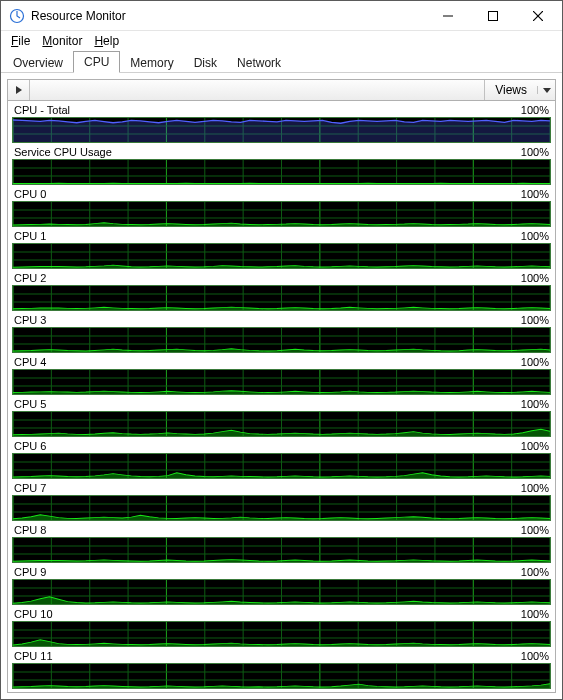  Describe the element at coordinates (257, 90) in the screenshot. I see `panel-header-spacer` at that location.